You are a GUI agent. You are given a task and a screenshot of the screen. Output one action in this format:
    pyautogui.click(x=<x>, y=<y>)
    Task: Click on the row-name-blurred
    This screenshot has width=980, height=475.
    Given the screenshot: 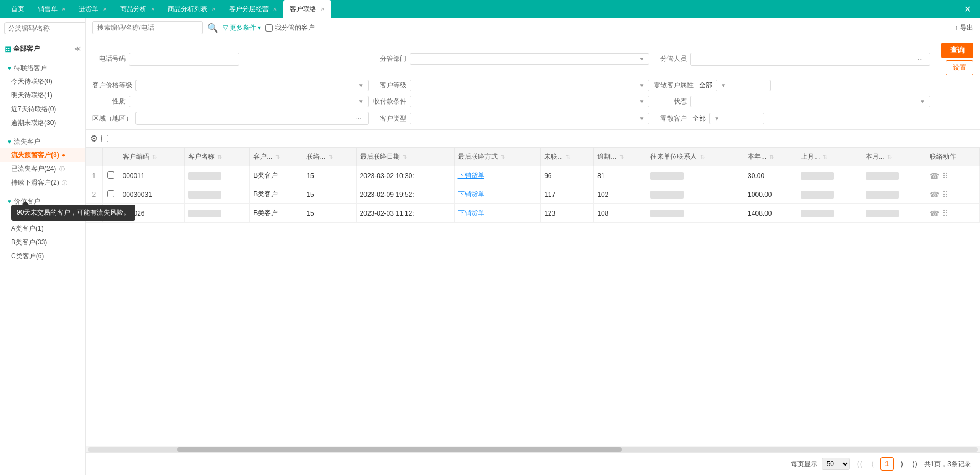 What is the action you would take?
    pyautogui.click(x=205, y=195)
    